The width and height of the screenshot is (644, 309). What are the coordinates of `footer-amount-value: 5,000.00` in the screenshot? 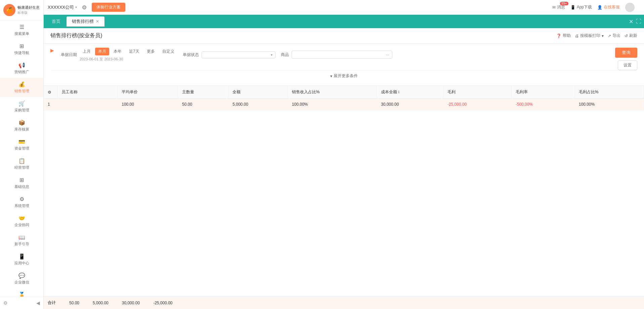 It's located at (101, 303).